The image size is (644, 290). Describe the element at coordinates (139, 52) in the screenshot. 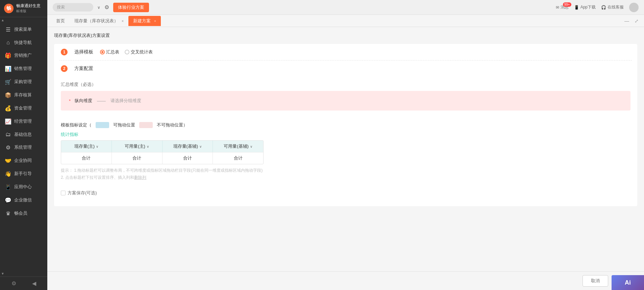

I see `radio-cross: 交叉统计表` at that location.